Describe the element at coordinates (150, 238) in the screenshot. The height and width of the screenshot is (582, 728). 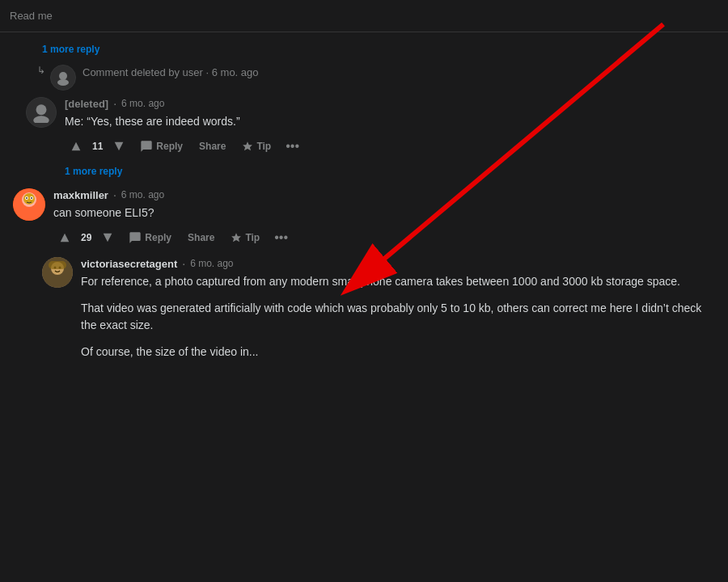
I see `comment2-comment-button: Reply` at that location.